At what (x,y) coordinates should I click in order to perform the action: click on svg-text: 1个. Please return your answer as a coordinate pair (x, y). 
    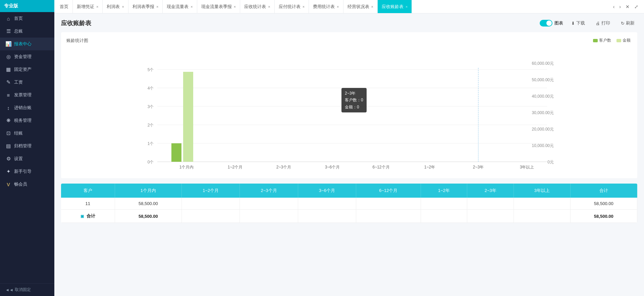
    Looking at the image, I should click on (151, 144).